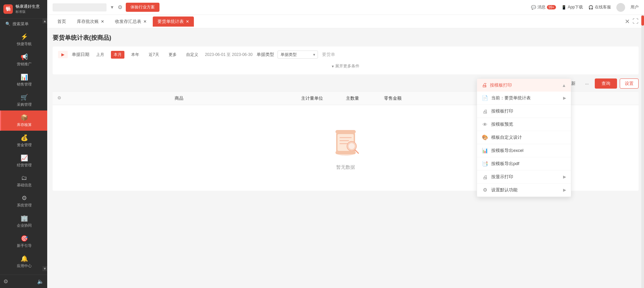 The width and height of the screenshot is (644, 288). I want to click on filter-expand-toggle: ▶, so click(63, 55).